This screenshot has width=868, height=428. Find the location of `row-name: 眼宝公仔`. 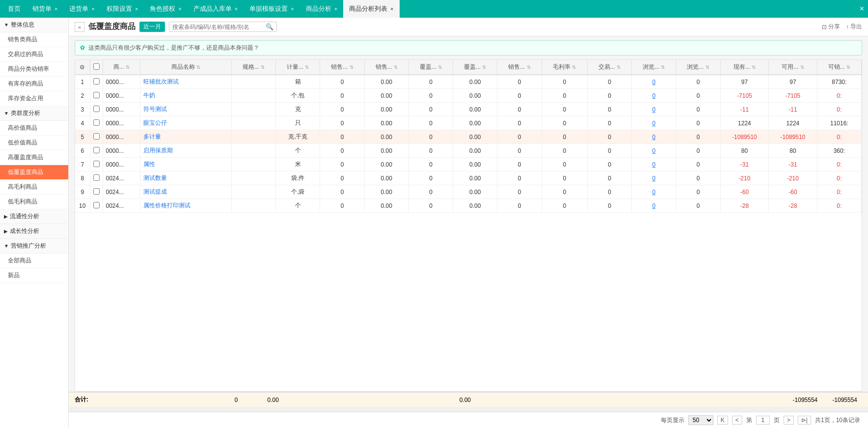

row-name: 眼宝公仔 is located at coordinates (186, 123).